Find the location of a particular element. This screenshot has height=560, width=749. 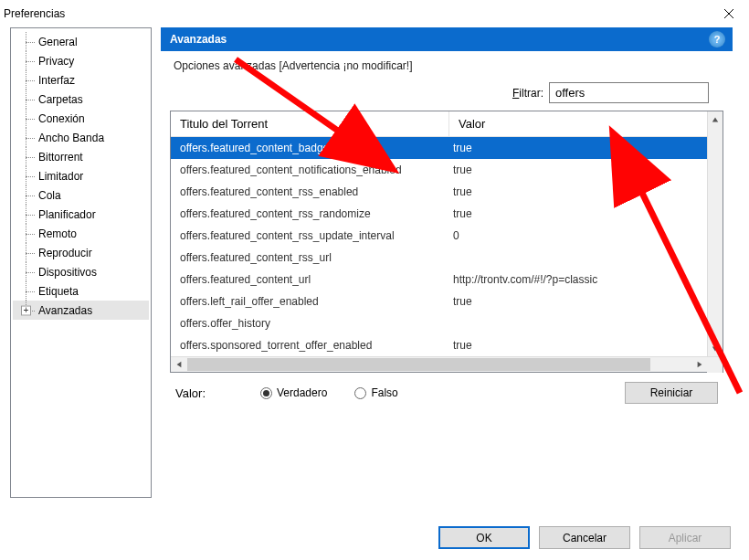

setting-value: 0 is located at coordinates (578, 236).